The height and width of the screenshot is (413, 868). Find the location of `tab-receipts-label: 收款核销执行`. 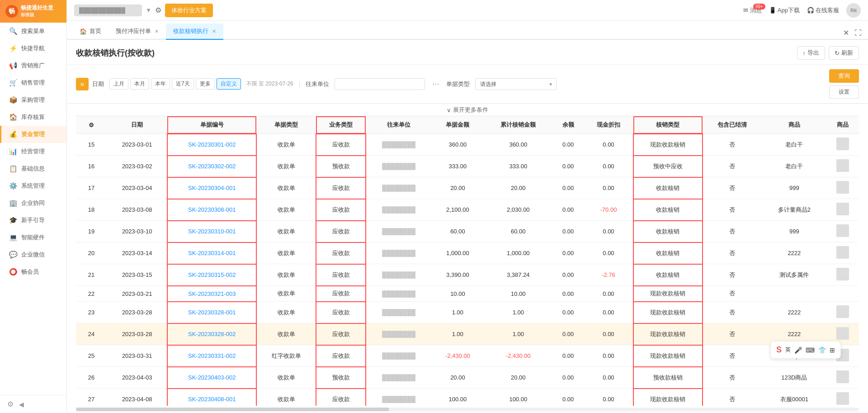

tab-receipts-label: 收款核销执行 is located at coordinates (191, 31).